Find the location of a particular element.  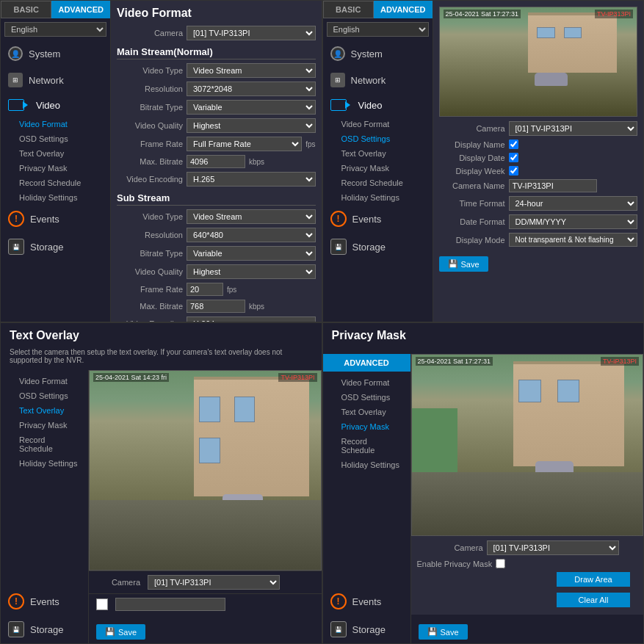

display-name-checkbox is located at coordinates (514, 144).